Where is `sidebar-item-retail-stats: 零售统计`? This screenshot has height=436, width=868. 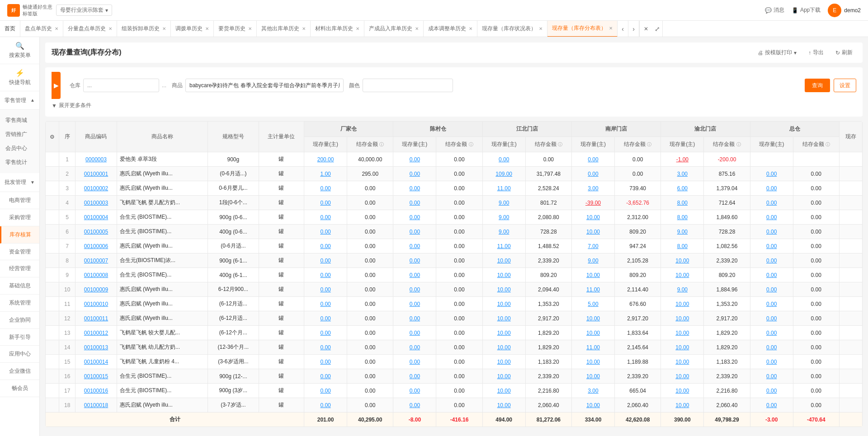 sidebar-item-retail-stats: 零售统计 is located at coordinates (20, 163).